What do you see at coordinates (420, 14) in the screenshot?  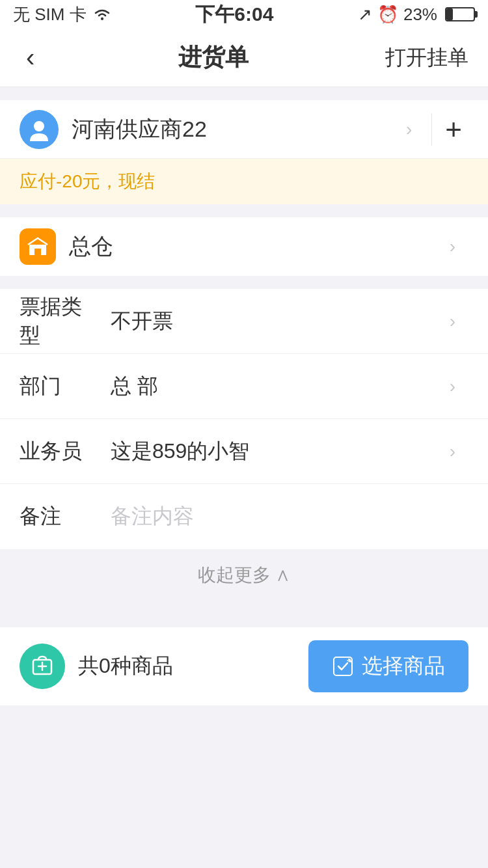 I see `battery-percent: 23%` at bounding box center [420, 14].